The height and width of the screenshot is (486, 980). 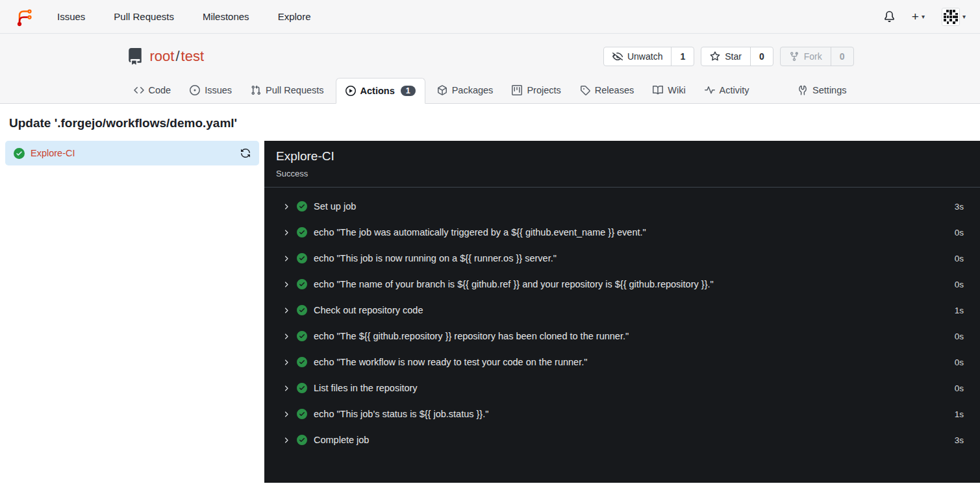 I want to click on tab-wiki: Wiki, so click(x=669, y=90).